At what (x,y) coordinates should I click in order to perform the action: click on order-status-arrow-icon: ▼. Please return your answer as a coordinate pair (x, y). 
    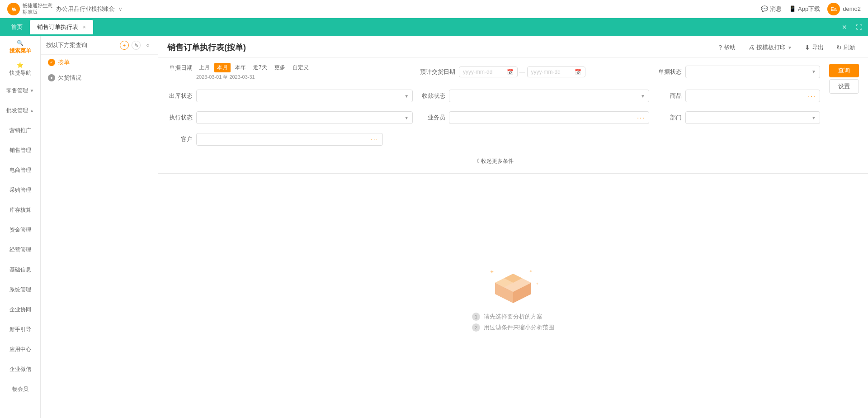
    Looking at the image, I should click on (814, 71).